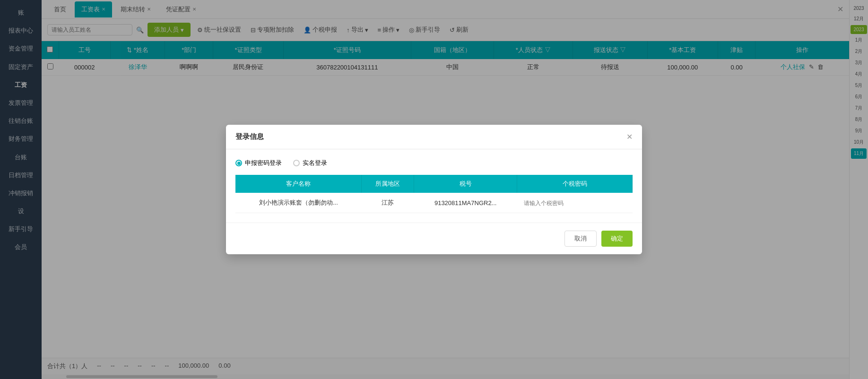 The image size is (868, 379). Describe the element at coordinates (575, 203) in the screenshot. I see `modal-cell-password` at that location.